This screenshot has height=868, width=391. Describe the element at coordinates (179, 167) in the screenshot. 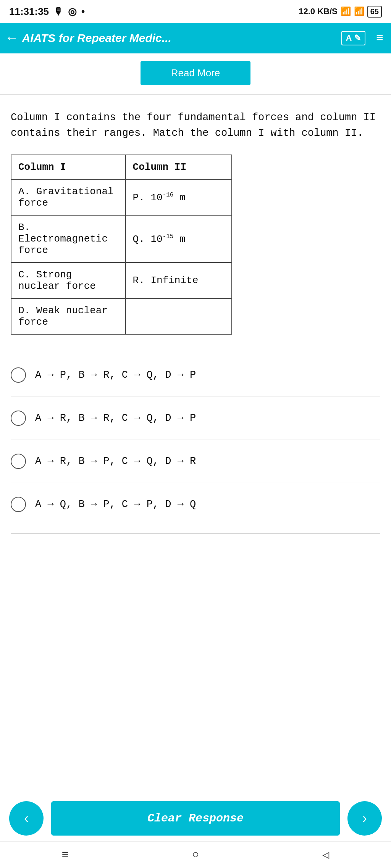

I see `col2-header: Column II` at that location.